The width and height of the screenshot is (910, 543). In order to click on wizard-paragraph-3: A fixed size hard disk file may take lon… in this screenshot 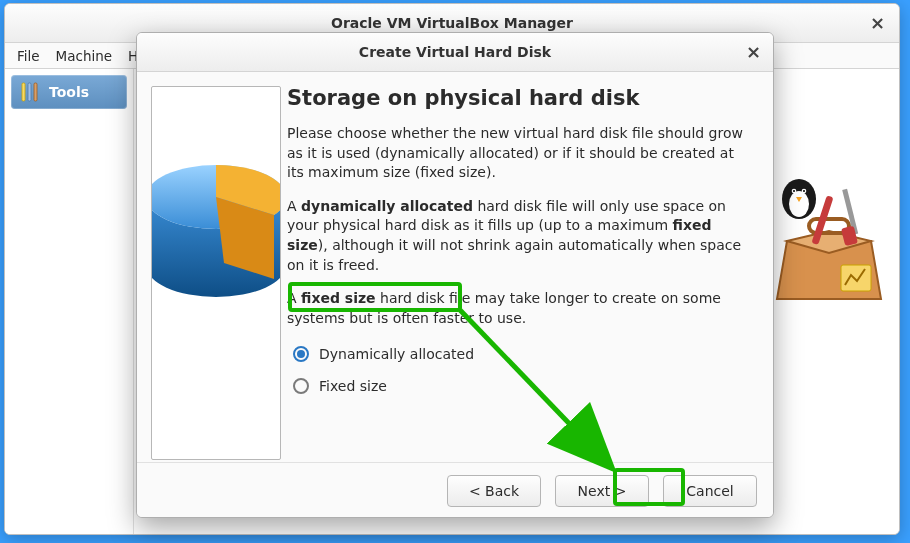, I will do `click(519, 308)`.